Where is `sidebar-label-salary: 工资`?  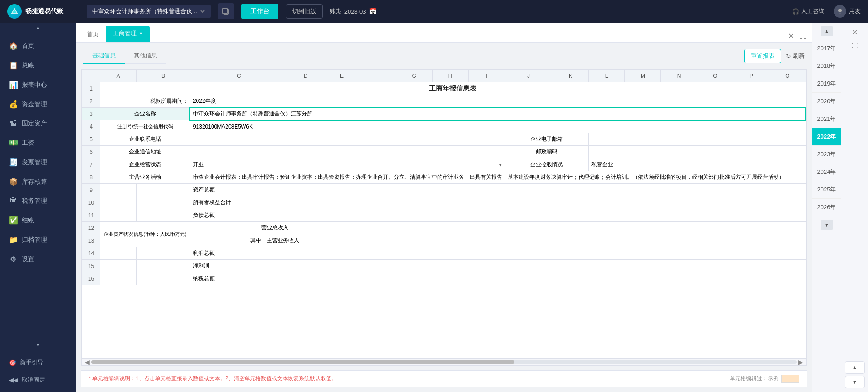 sidebar-label-salary: 工资 is located at coordinates (28, 143).